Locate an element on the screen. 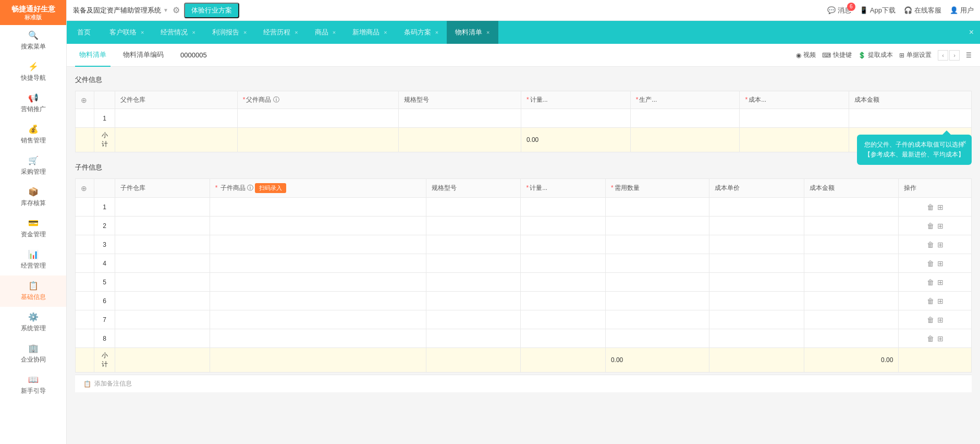 The image size is (980, 444). parent-row-produce is located at coordinates (685, 118).